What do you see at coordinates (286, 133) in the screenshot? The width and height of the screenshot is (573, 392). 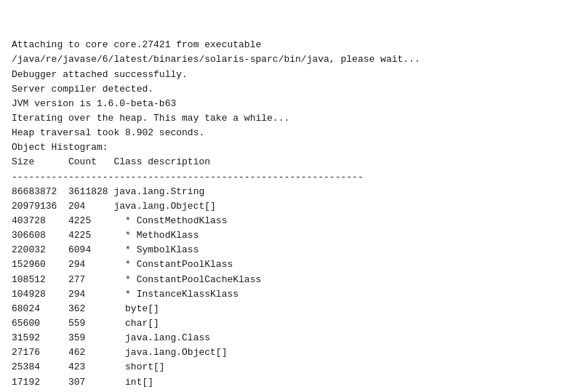 I see `terminal-line: Heap traversal took 8.902 seconds.` at bounding box center [286, 133].